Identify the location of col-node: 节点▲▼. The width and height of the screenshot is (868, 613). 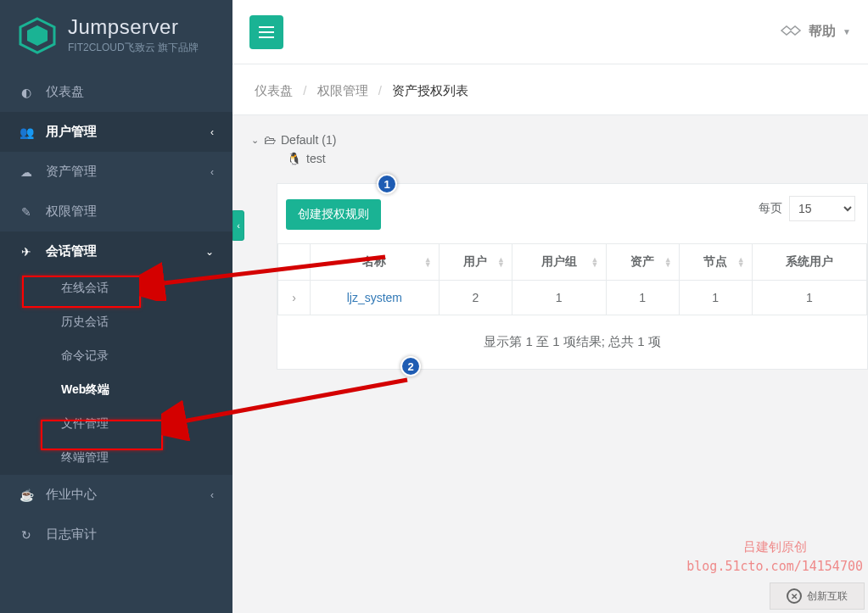
(715, 263).